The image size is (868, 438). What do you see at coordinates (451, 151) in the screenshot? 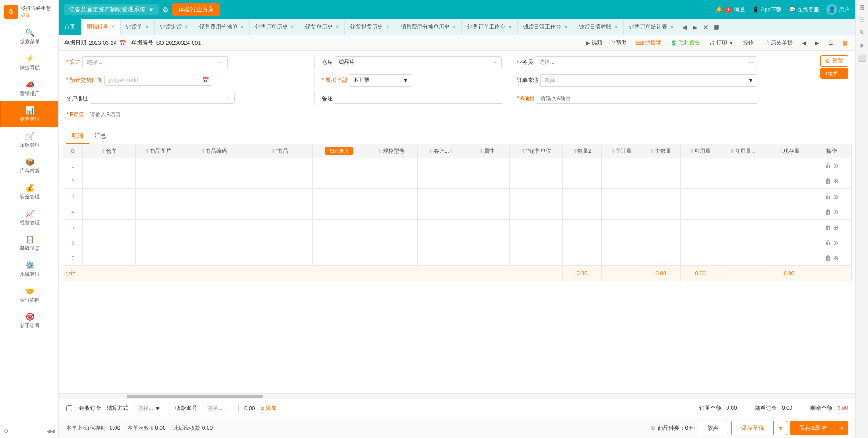
I see `customer-code-info-icon: ℹ` at bounding box center [451, 151].